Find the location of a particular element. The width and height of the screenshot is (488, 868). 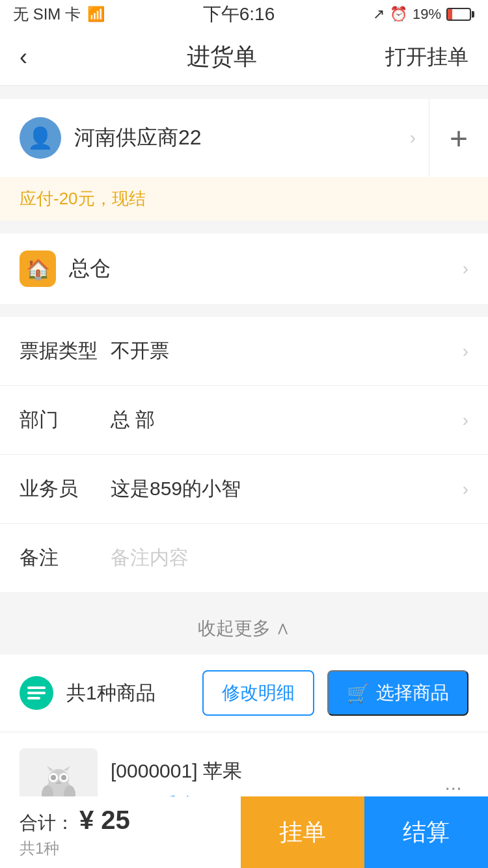

dept-label: 部门 is located at coordinates (65, 420).